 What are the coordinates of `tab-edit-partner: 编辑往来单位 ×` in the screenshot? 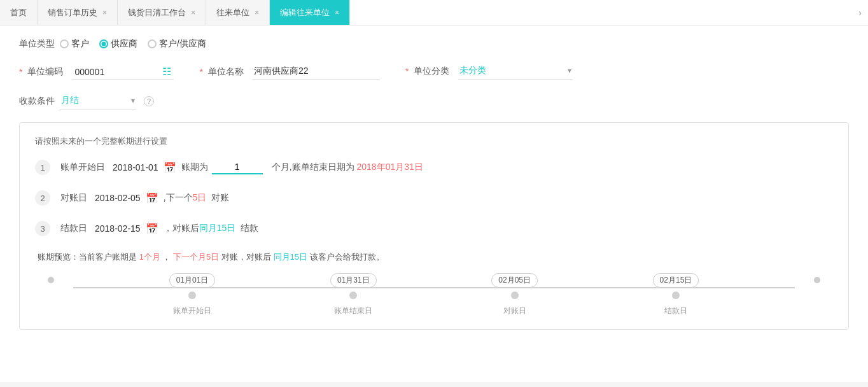 It's located at (310, 13).